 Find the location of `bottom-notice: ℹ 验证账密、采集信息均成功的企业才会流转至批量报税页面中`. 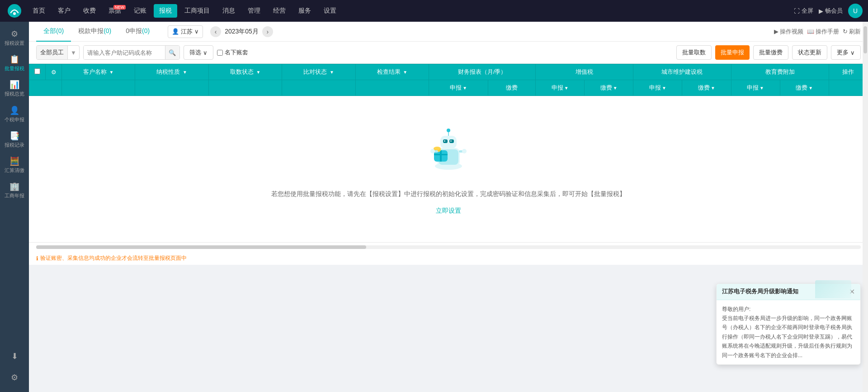

bottom-notice: ℹ 验证账密、采集信息均成功的企业才会流转至批量报税页面中 is located at coordinates (448, 258).